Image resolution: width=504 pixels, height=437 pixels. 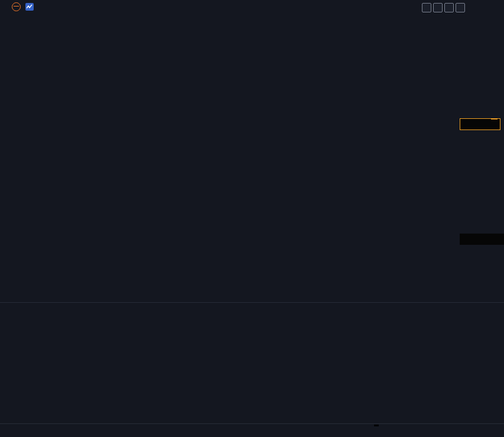 I want to click on main-chart-header, so click(x=31, y=7).